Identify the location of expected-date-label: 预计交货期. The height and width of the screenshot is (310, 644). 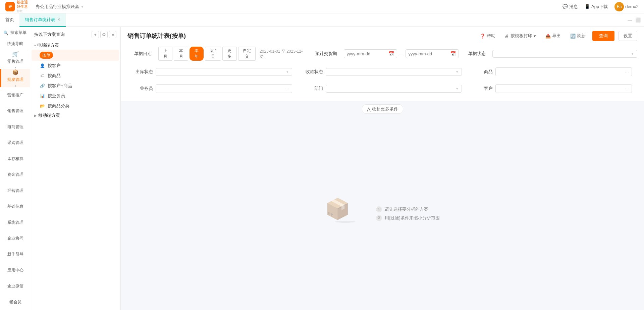
(324, 54).